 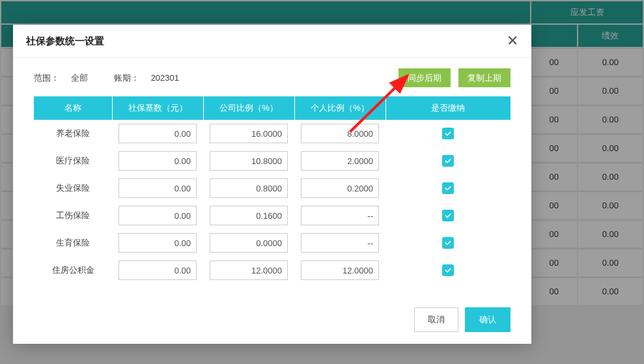 What do you see at coordinates (65, 42) in the screenshot?
I see `modal-title: 社保参数统一设置` at bounding box center [65, 42].